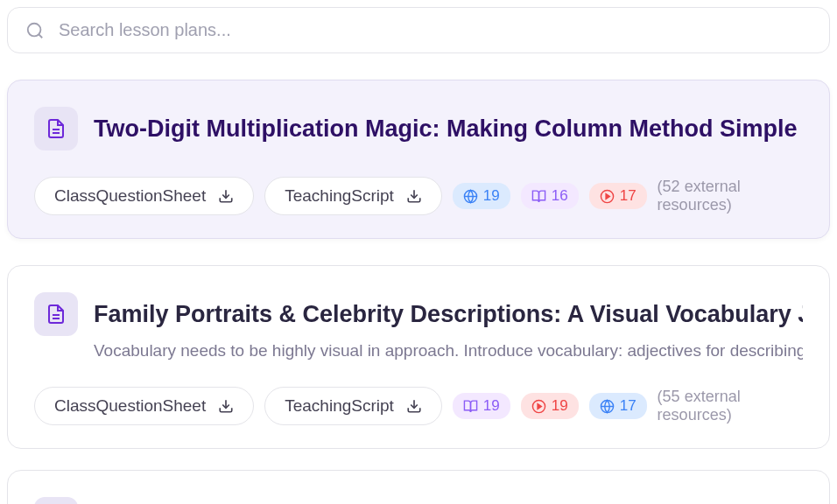  Describe the element at coordinates (550, 406) in the screenshot. I see `play-stat-badge: 19` at that location.